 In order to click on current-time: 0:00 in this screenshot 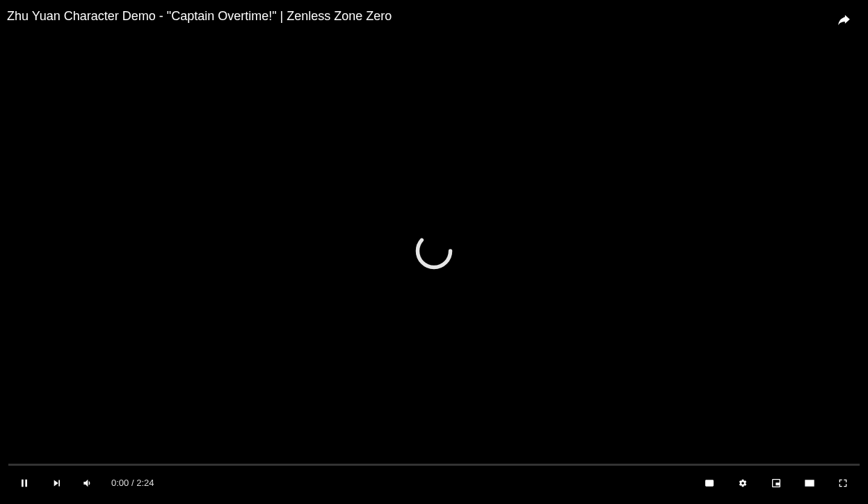, I will do `click(120, 482)`.